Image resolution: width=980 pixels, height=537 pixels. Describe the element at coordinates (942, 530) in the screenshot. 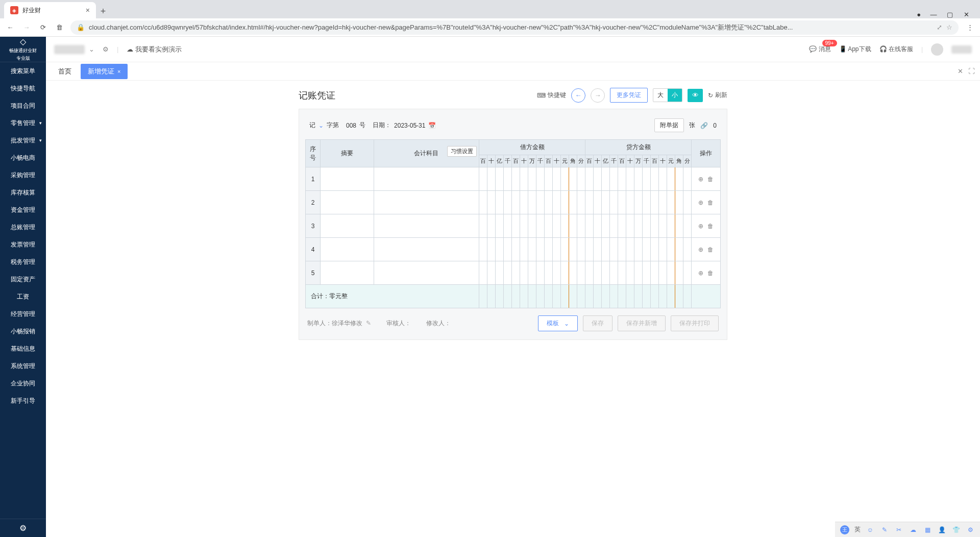

I see `ime-person-icon: 👤` at that location.